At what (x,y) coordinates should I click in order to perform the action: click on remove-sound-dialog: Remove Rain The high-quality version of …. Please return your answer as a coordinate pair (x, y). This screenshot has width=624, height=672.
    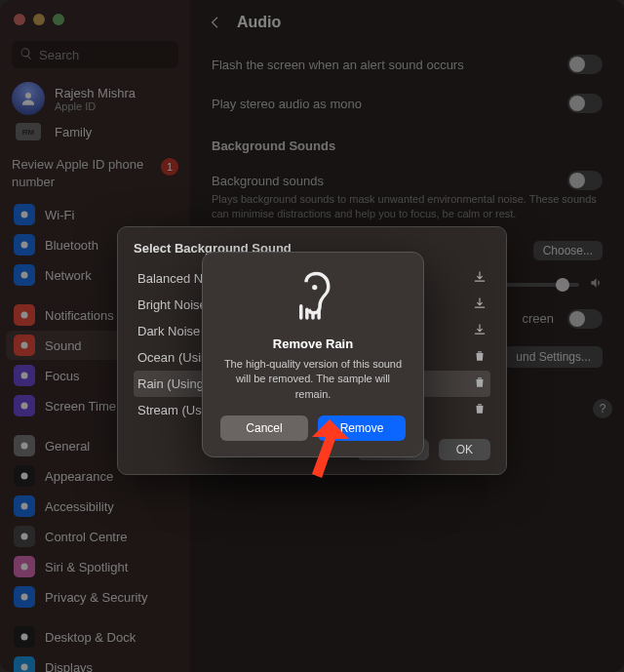
    Looking at the image, I should click on (313, 355).